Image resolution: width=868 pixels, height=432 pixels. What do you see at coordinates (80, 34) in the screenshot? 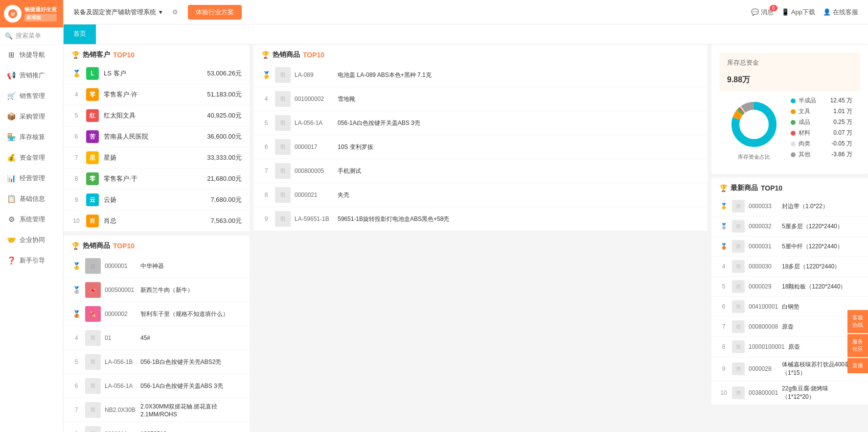
I see `tab-home: 首页` at bounding box center [80, 34].